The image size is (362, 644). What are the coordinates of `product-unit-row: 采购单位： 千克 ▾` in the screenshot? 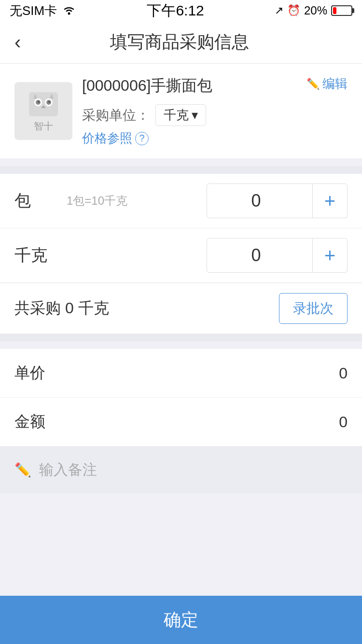 It's located at (189, 115).